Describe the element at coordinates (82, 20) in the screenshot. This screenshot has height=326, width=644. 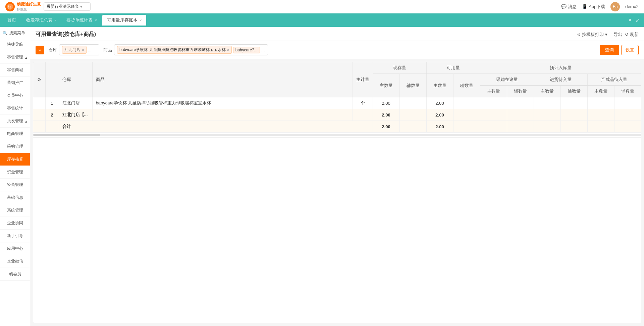
I see `tab-order-stats: 要货单统计表 ×` at that location.